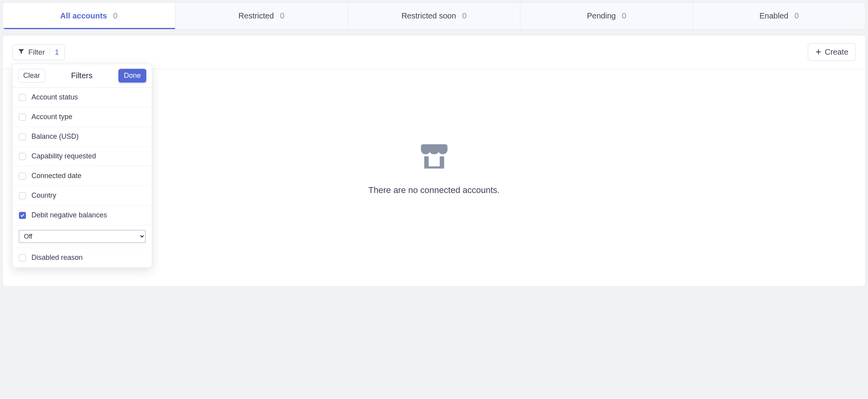  I want to click on tab-label: Enabled, so click(774, 16).